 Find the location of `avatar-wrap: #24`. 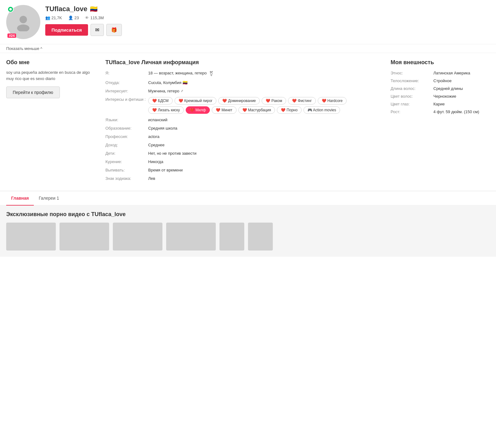

avatar-wrap: #24 is located at coordinates (23, 22).